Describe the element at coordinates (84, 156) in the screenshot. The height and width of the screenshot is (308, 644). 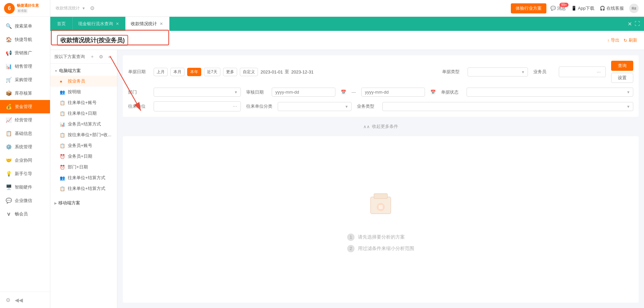
I see `scheme-by-sales-date: ⏰ 业务员+日期` at that location.